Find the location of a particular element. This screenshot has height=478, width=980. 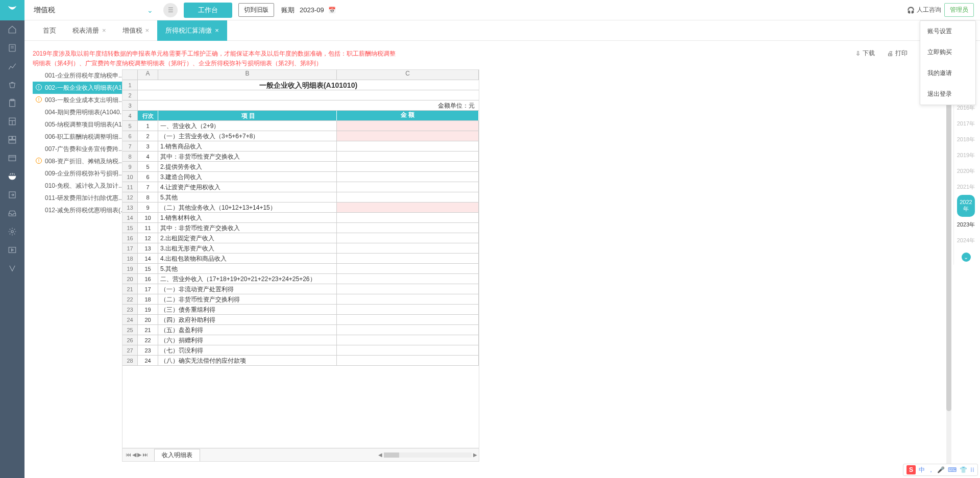

chevron-down-icon: ⌄ is located at coordinates (150, 10).